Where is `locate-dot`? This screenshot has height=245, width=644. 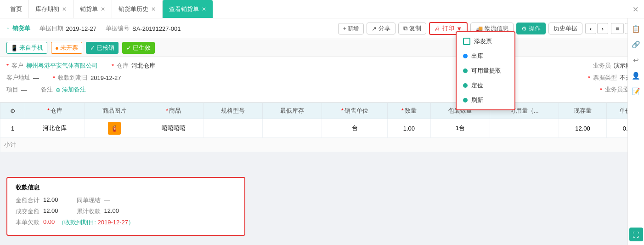
locate-dot is located at coordinates (465, 85).